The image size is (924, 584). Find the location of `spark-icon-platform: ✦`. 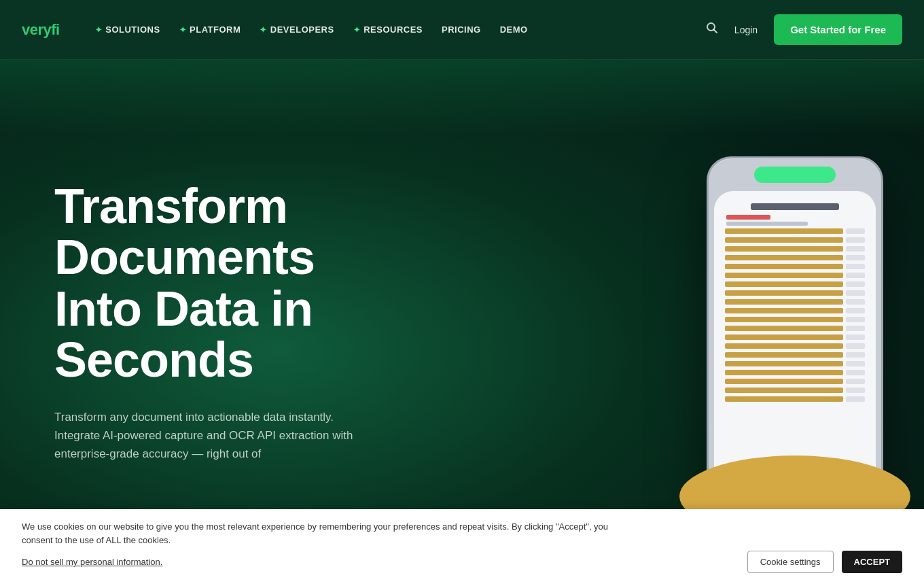

spark-icon-platform: ✦ is located at coordinates (183, 30).